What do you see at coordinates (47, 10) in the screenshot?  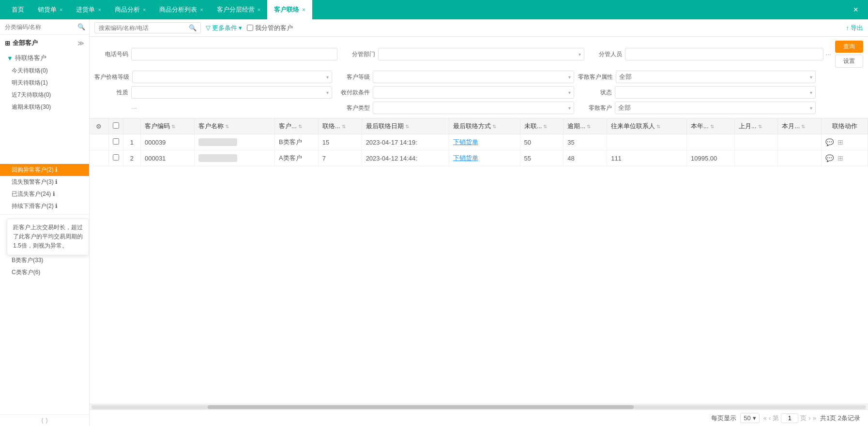 I see `nav-sales-label: 销货单` at bounding box center [47, 10].